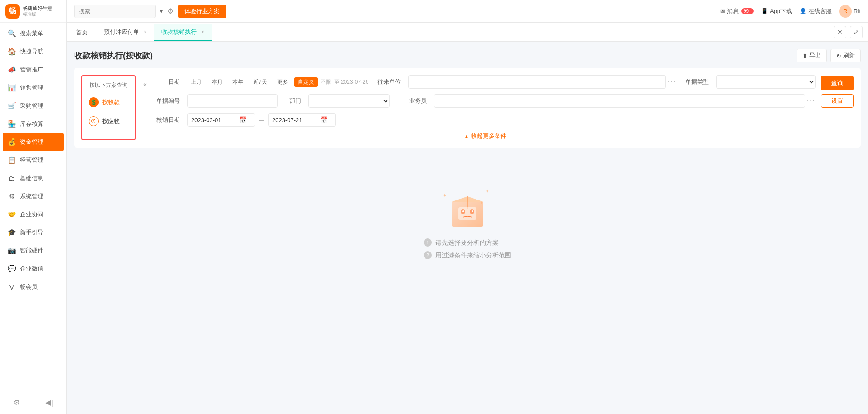  What do you see at coordinates (790, 11) in the screenshot?
I see `header-right: ✉ 消息 99+ 📱 App下载 👤 在线客服 R Rit` at bounding box center [790, 11].